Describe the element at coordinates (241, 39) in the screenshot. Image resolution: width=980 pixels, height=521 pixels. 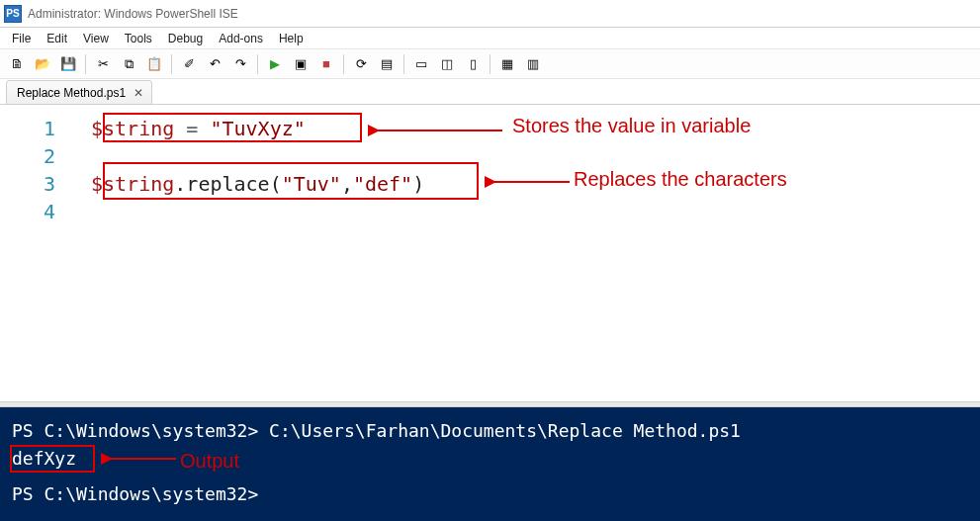
I see `menu-add-ons: Add-ons` at that location.